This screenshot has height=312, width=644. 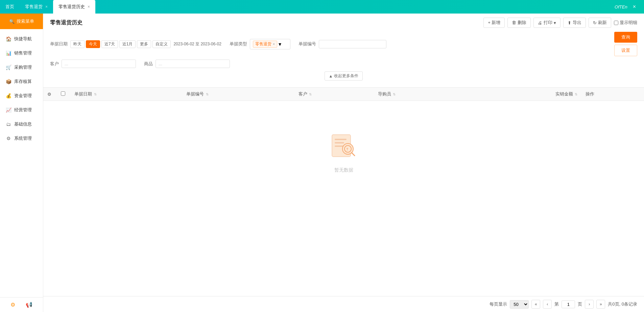 What do you see at coordinates (29, 305) in the screenshot?
I see `speaker-icon: 📢` at bounding box center [29, 305].